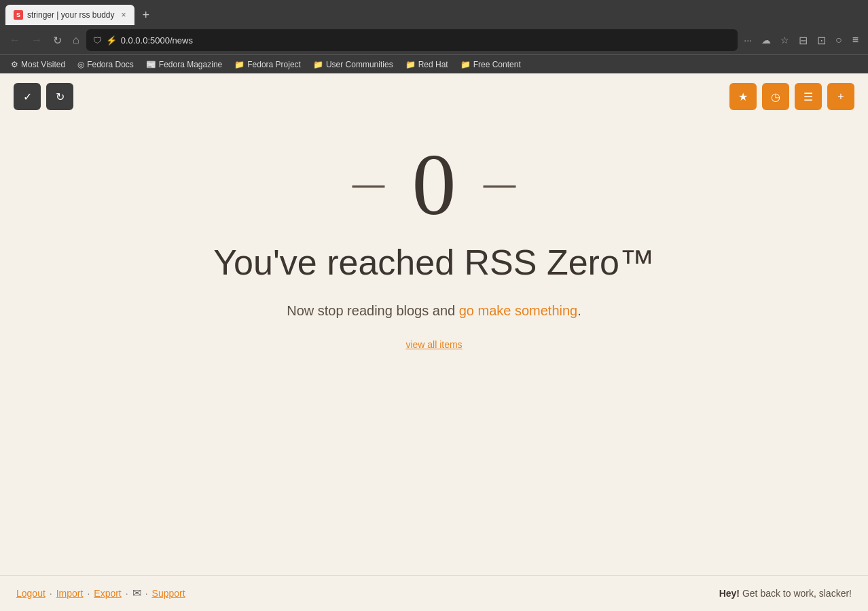 This screenshot has width=868, height=611. I want to click on nav-bar: ← → ↻ ⌂ 🛡 ⚡ 0.0.0.0:5000/news ··· ☁ ☆ ⊟ …, so click(434, 40).